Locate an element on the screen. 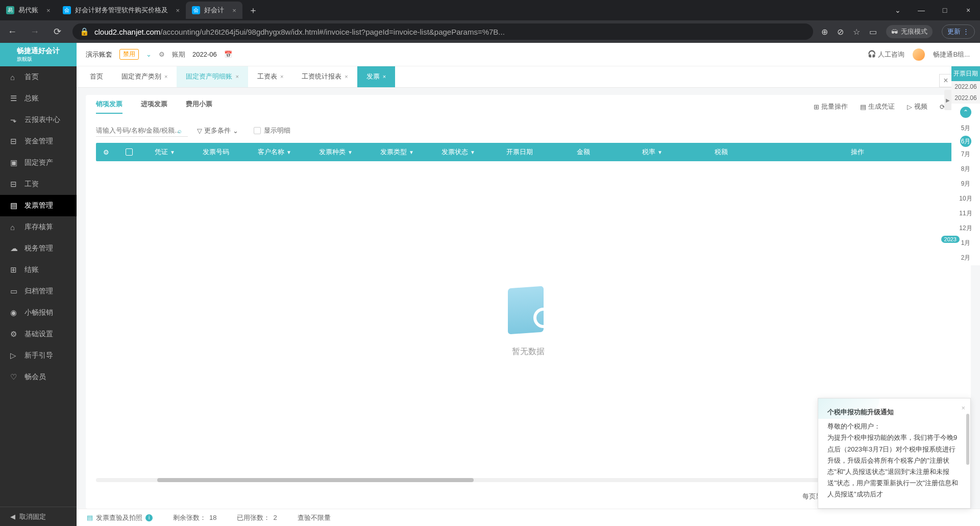 The image size is (980, 526). sidebar-item-inventory: ⌂库存核算 is located at coordinates (38, 227).